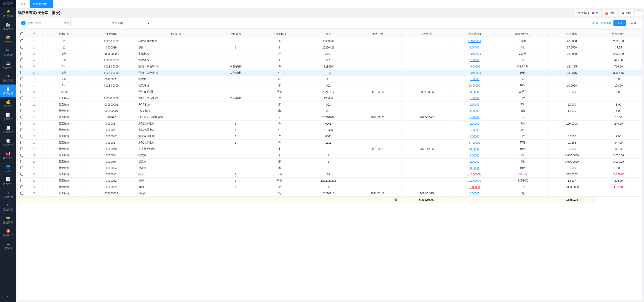  I want to click on sidebar-item-cloud: ☁ 云应用, so click(8, 246).